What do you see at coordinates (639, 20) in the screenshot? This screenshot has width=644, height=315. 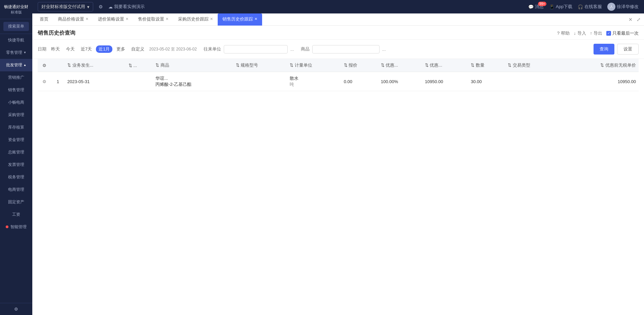 I see `maximize-window-button: ⤢` at bounding box center [639, 20].